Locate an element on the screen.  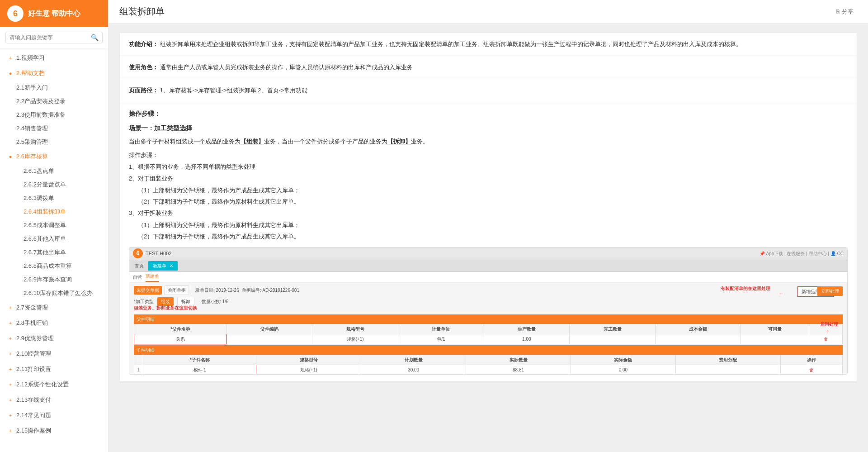
annotation-arrow-2: ↑ is located at coordinates (162, 305).